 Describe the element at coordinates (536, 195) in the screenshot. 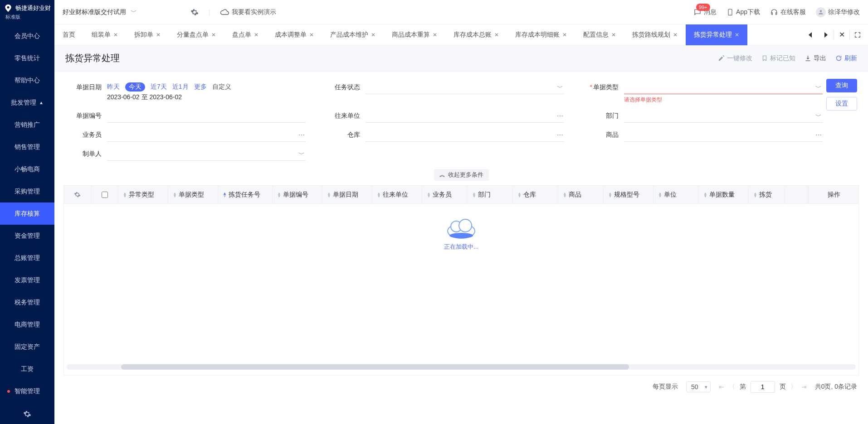

I see `col-warehouse: ▲▼仓库` at that location.